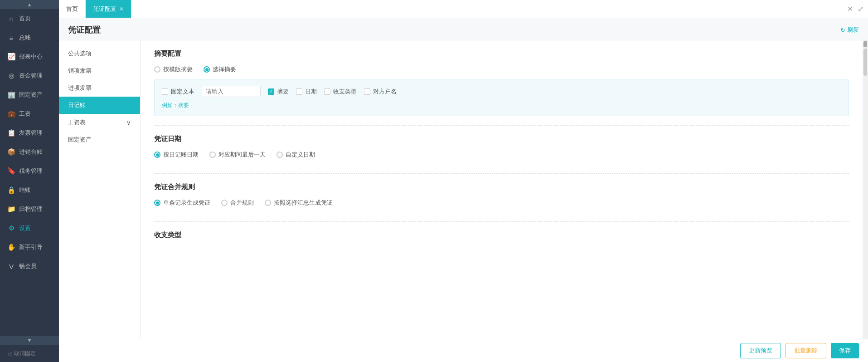 The width and height of the screenshot is (868, 362). Describe the element at coordinates (865, 44) in the screenshot. I see `scrollbar-up` at that location.